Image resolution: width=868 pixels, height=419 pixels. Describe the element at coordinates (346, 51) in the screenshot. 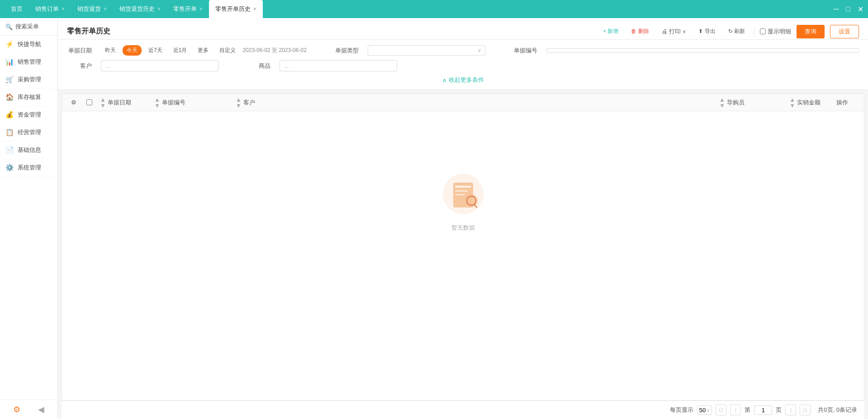

I see `bill-type-label: 单据类型` at that location.